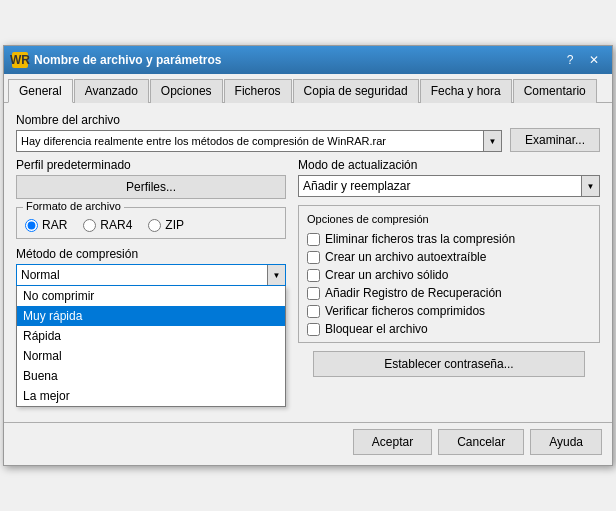 Image resolution: width=616 pixels, height=511 pixels. What do you see at coordinates (116, 225) in the screenshot?
I see `format-rar4-label: RAR4` at bounding box center [116, 225].